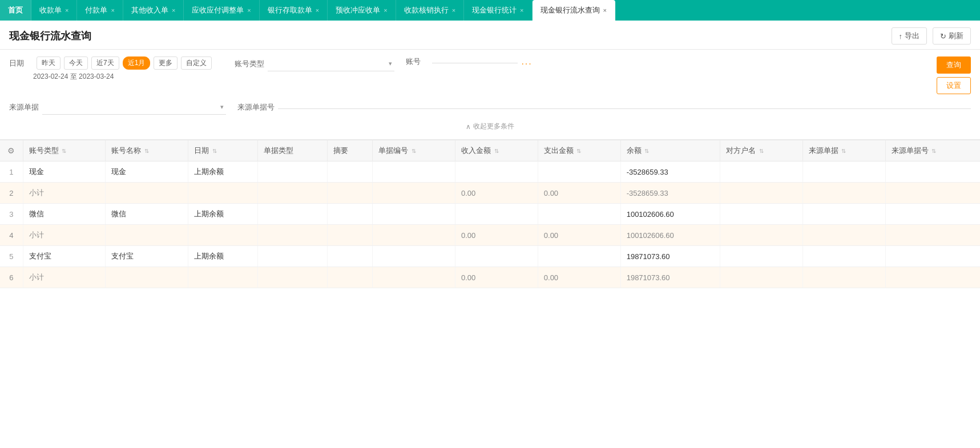 This screenshot has height=448, width=980. I want to click on date-btn-yesterday: 昨天, so click(49, 63).